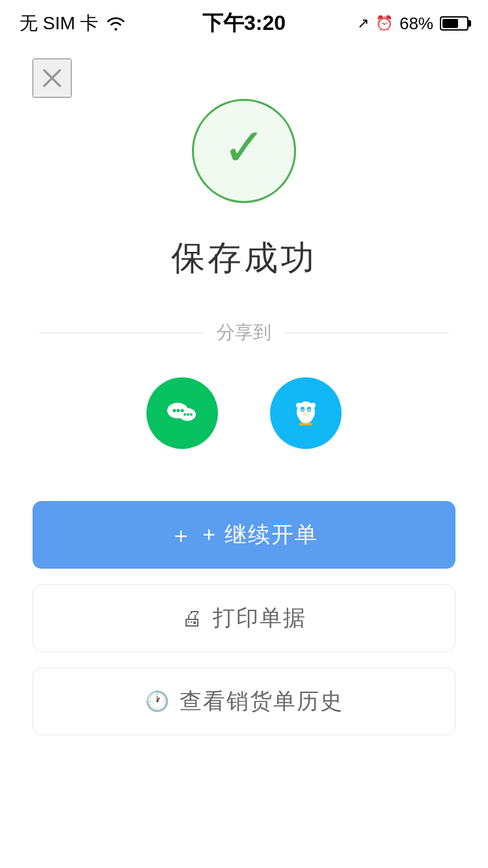  What do you see at coordinates (454, 23) in the screenshot?
I see `battery-icon` at bounding box center [454, 23].